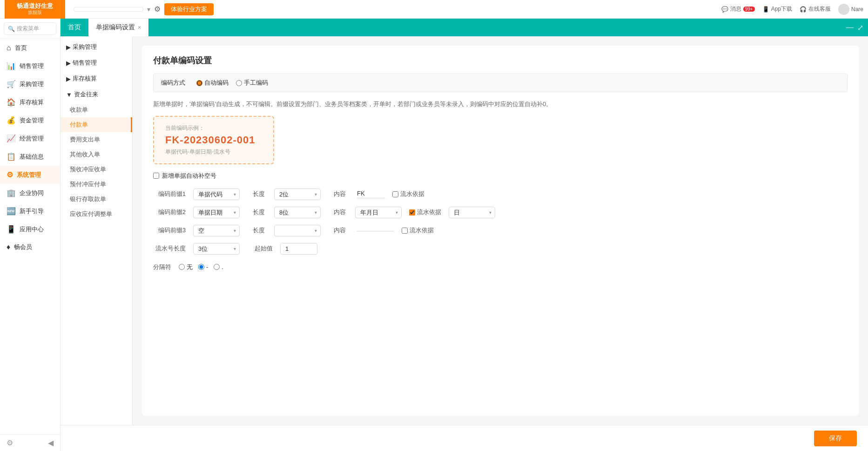 Image resolution: width=868 pixels, height=451 pixels. What do you see at coordinates (297, 195) in the screenshot?
I see `prefix1-length-select: 2位` at bounding box center [297, 195].